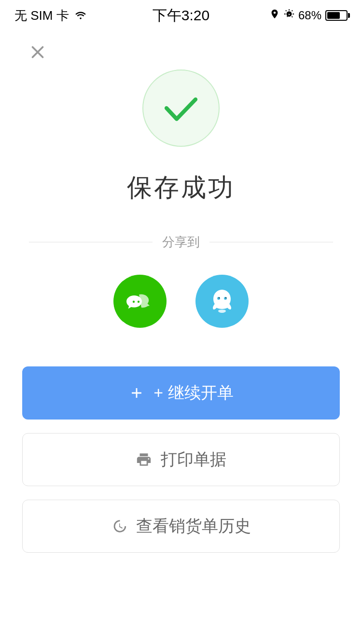 The width and height of the screenshot is (362, 644). I want to click on wifi-icon, so click(81, 15).